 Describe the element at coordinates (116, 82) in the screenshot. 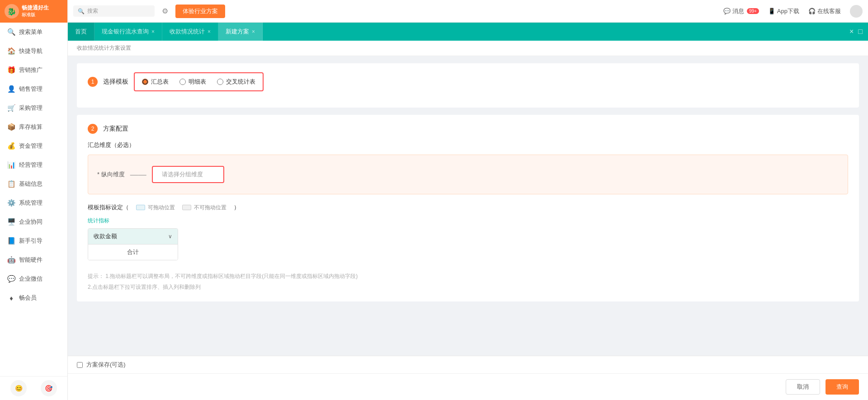

I see `step1-title: 选择模板` at that location.